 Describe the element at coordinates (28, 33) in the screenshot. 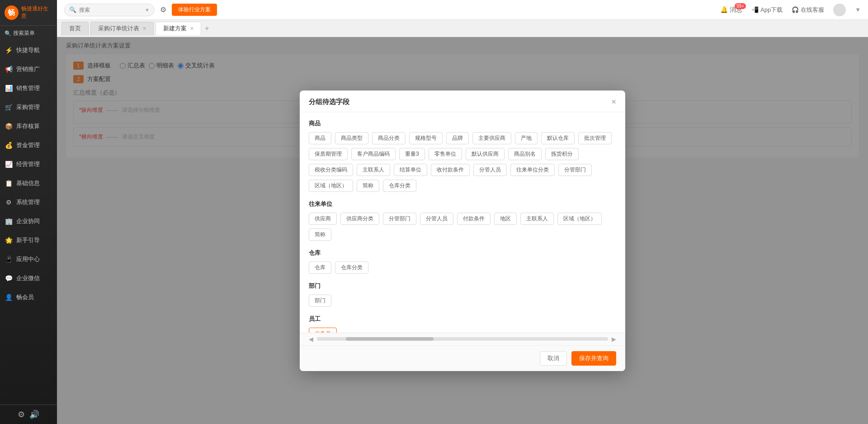

I see `sidebar-search: 🔍 搜索菜单` at that location.